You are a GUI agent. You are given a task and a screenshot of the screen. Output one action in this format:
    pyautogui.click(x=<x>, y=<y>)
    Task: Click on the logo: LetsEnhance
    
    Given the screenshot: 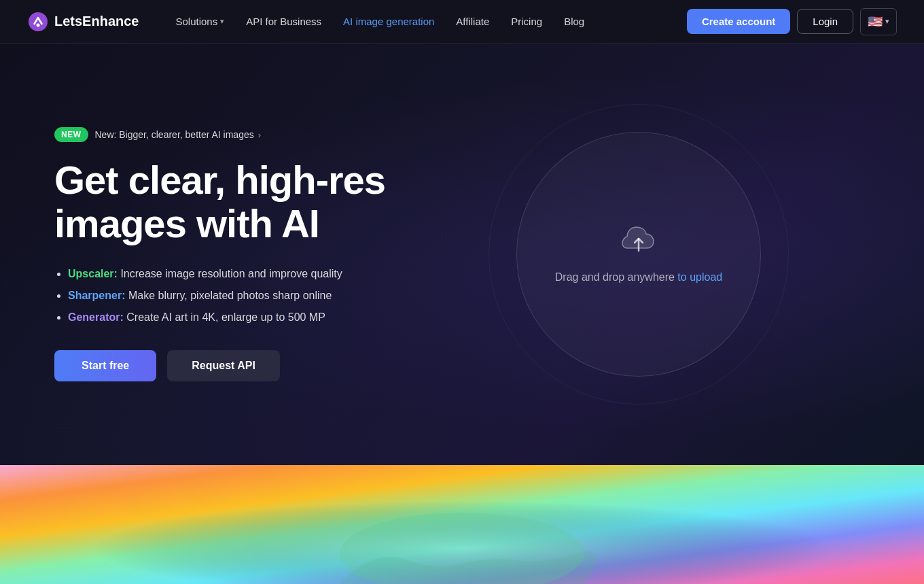 What is the action you would take?
    pyautogui.click(x=83, y=22)
    